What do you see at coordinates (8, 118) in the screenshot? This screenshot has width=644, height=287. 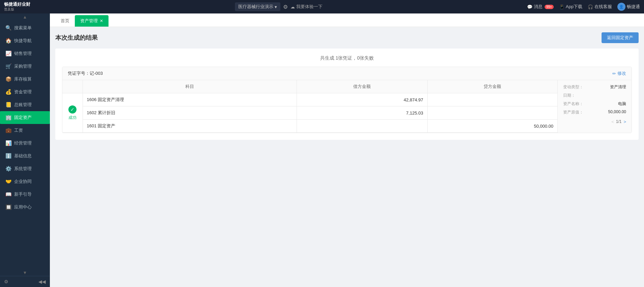 I see `nav-icon-fixed-assets: 🏢` at bounding box center [8, 118].